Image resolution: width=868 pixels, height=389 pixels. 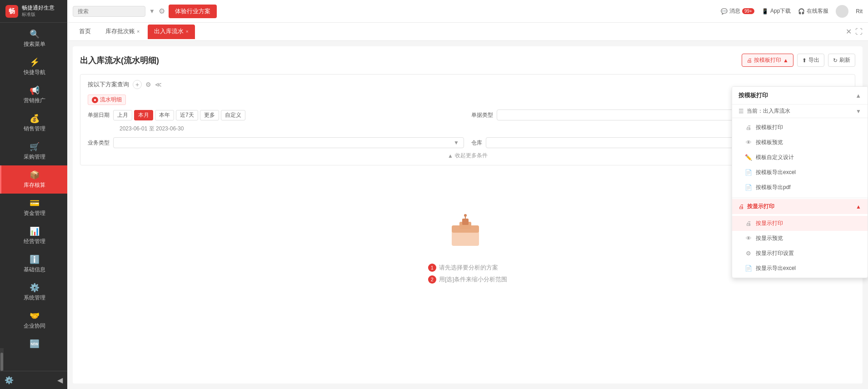 What do you see at coordinates (748, 128) in the screenshot?
I see `template-icon-0: 🖨` at bounding box center [748, 128].